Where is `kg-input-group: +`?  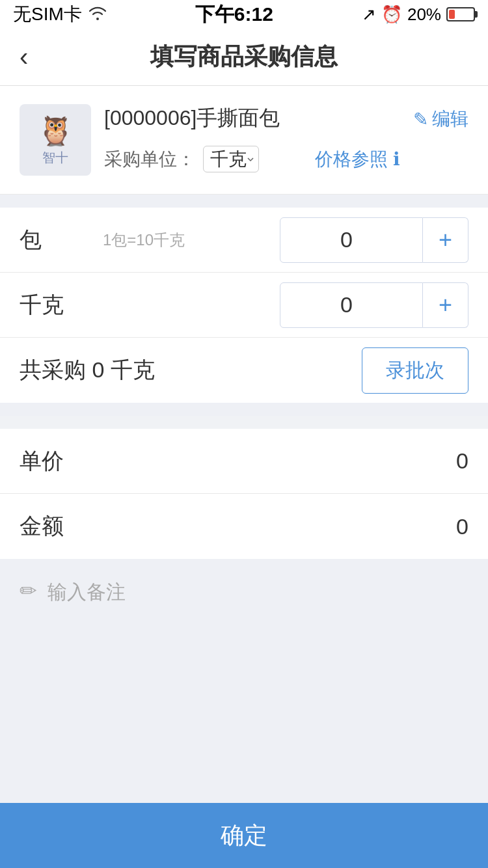 kg-input-group: + is located at coordinates (374, 305).